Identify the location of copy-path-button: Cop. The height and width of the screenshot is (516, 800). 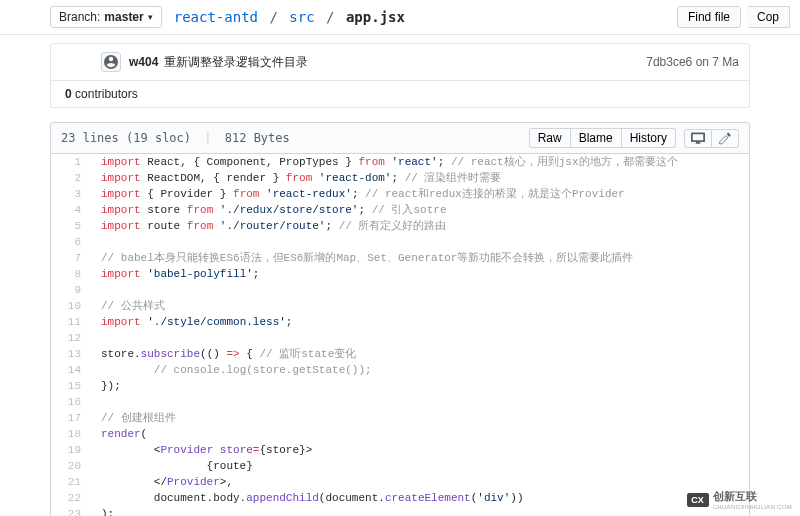
(768, 17).